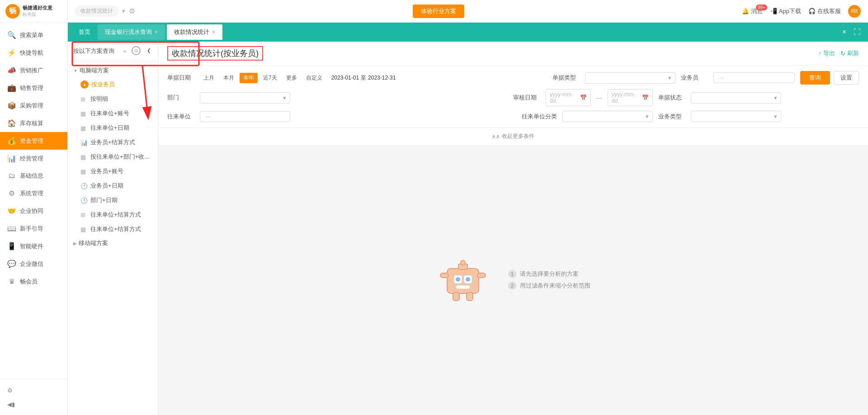  What do you see at coordinates (608, 117) in the screenshot?
I see `partner-category-select: ▾` at bounding box center [608, 117].